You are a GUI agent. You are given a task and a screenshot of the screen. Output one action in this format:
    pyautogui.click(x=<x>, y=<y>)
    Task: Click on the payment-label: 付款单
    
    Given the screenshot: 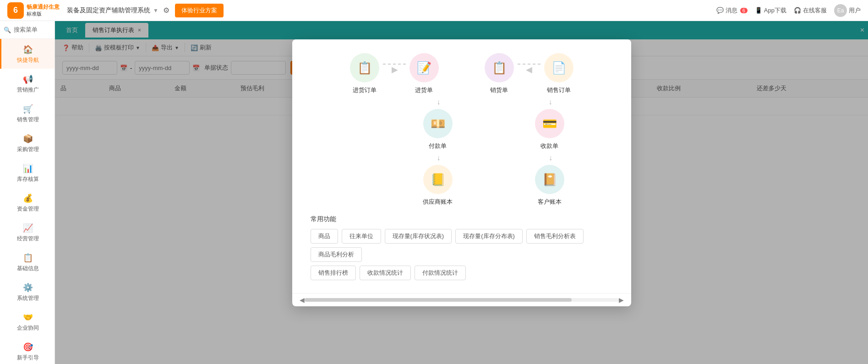 What is the action you would take?
    pyautogui.click(x=438, y=146)
    